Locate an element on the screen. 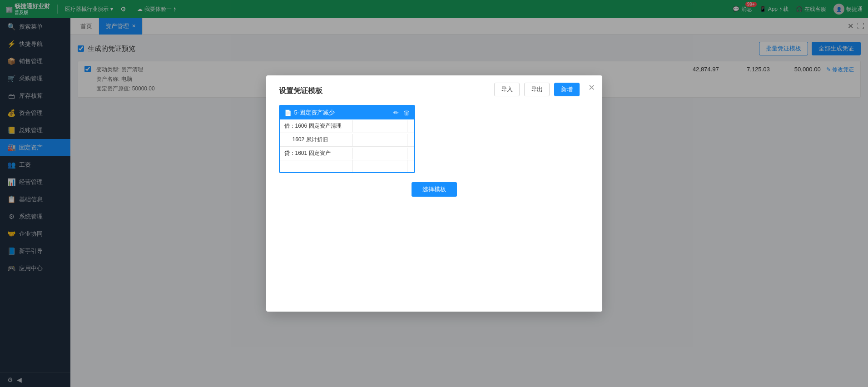 This screenshot has width=868, height=387. import-btn: 导入 is located at coordinates (507, 89).